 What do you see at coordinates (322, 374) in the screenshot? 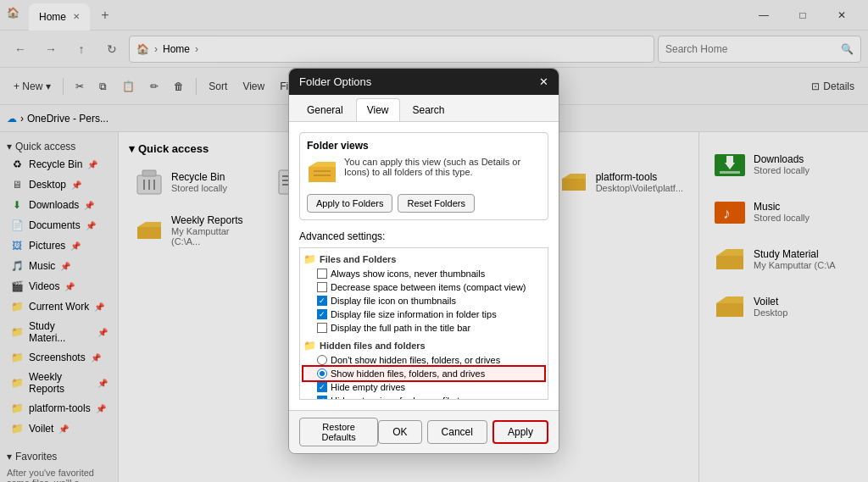
I see `radio-show-hidden` at bounding box center [322, 374].